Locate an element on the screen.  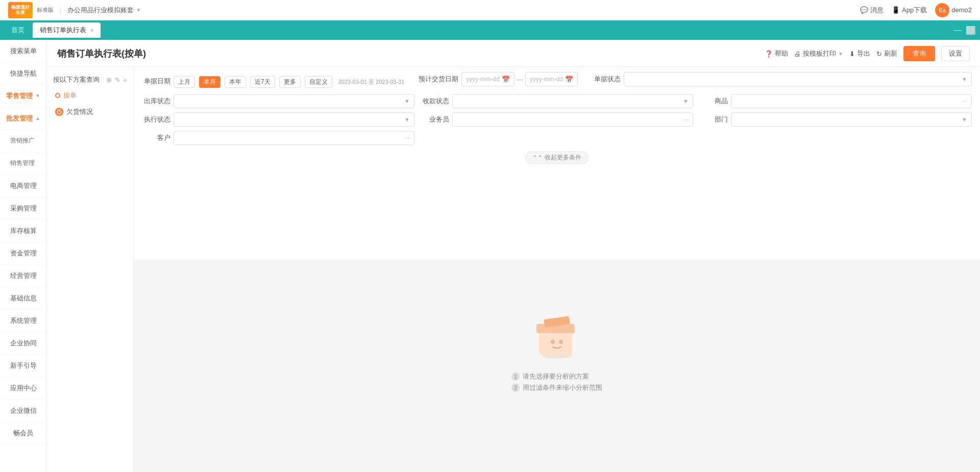
window-minimize-icon: — is located at coordinates (958, 30).